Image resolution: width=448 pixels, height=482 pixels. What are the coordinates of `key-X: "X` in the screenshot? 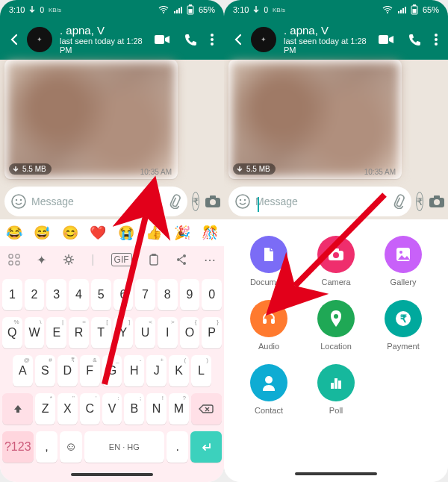 It's located at (67, 409).